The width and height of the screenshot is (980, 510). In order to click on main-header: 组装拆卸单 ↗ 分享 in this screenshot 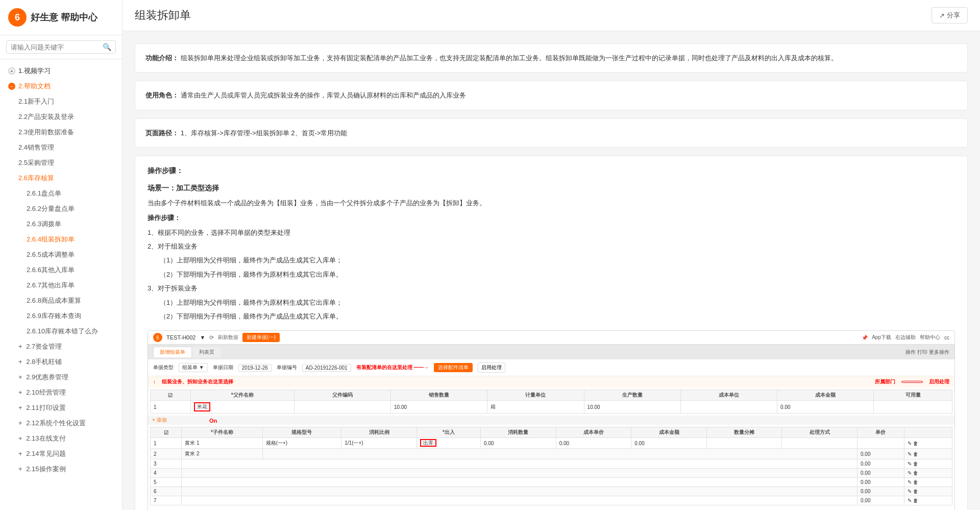, I will do `click(551, 15)`.